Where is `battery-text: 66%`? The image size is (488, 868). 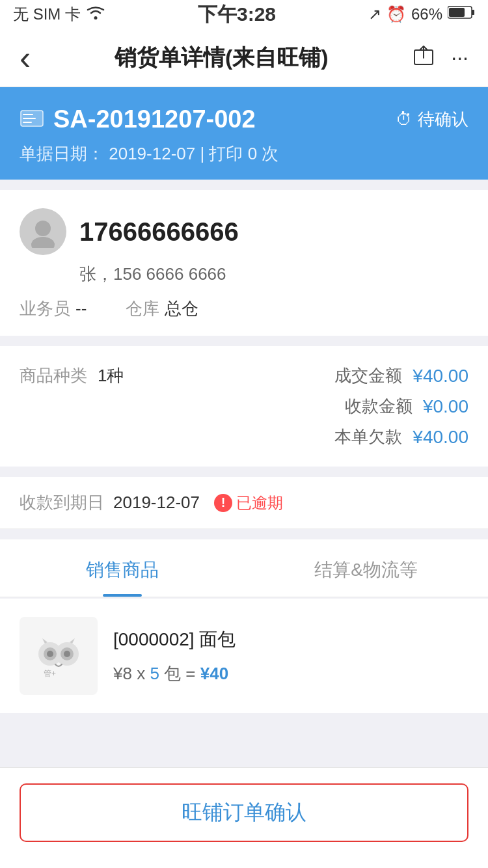 battery-text: 66% is located at coordinates (427, 14).